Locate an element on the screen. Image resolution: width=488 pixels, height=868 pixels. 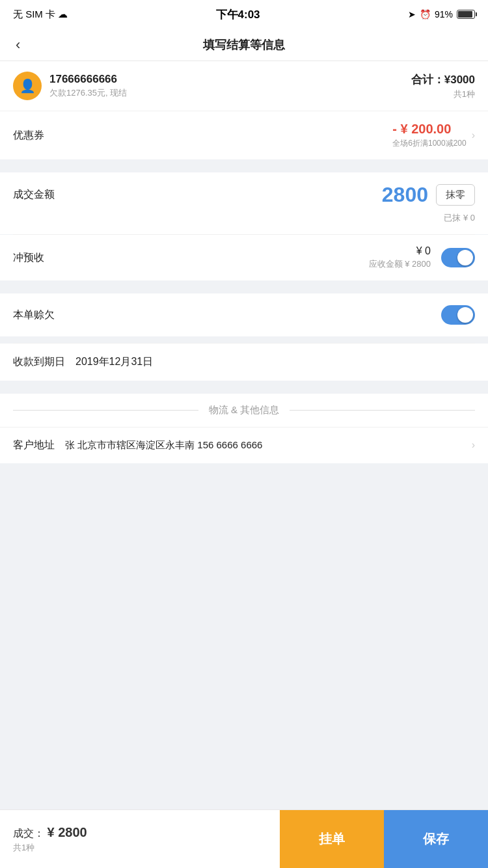
location-icon: ➤ is located at coordinates (412, 14).